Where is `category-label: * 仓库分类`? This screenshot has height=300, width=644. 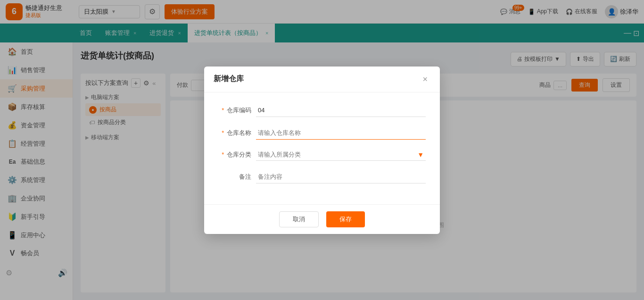
category-label: * 仓库分类 is located at coordinates (235, 155).